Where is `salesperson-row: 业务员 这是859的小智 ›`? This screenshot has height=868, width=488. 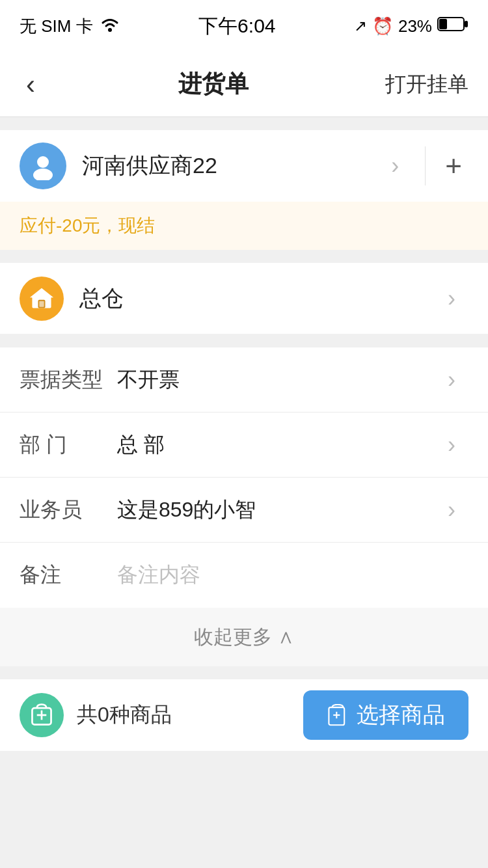 salesperson-row: 业务员 这是859的小智 › is located at coordinates (244, 510).